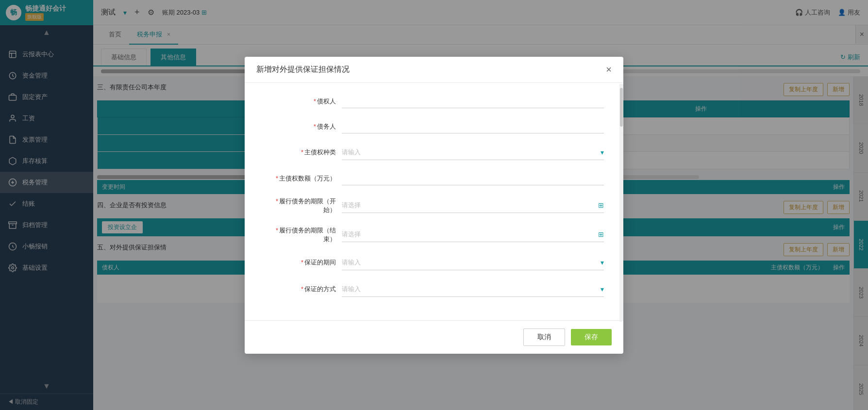 This screenshot has height=410, width=868. I want to click on debt-type-chevron-icon: ▾, so click(602, 152).